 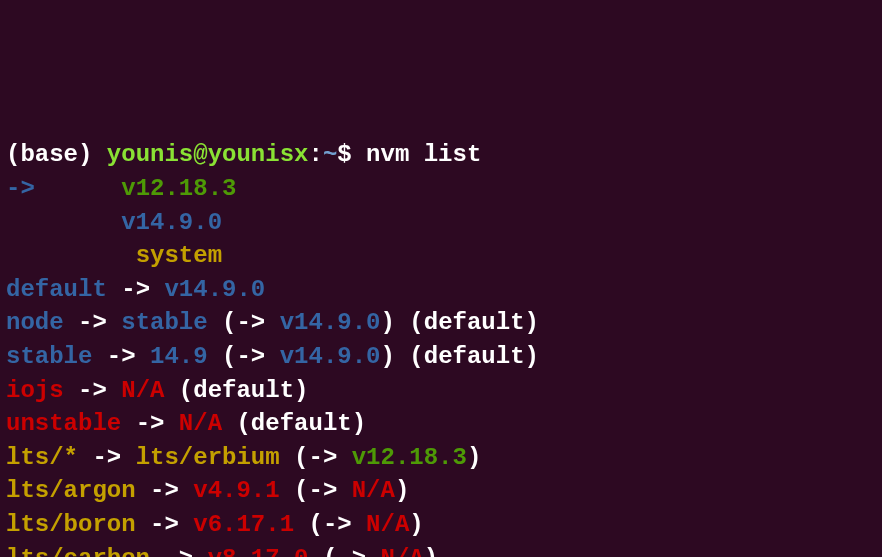 I want to click on stable-version: v14.9.0, so click(x=330, y=356).